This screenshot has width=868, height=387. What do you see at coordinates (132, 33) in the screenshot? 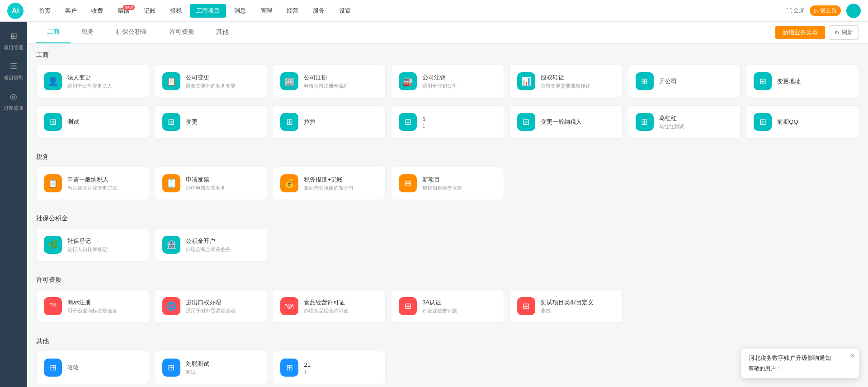
I see `tab-社保公积金: 社保公积金` at bounding box center [132, 33].